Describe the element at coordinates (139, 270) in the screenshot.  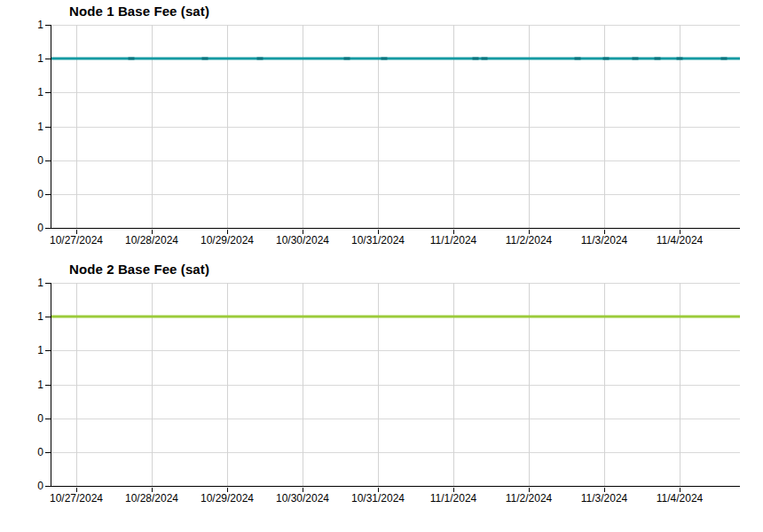
I see `chart-title: Node 2 Base Fee (sat)` at that location.